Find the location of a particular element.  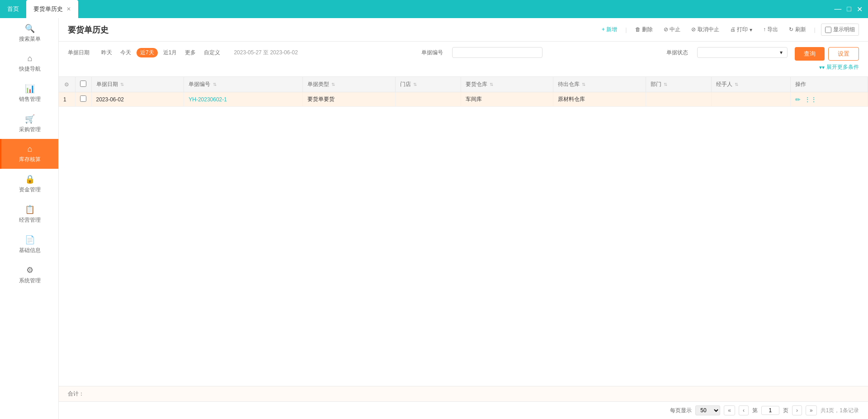

sidebar-item-nav-label: 快捷导航 is located at coordinates (30, 69).